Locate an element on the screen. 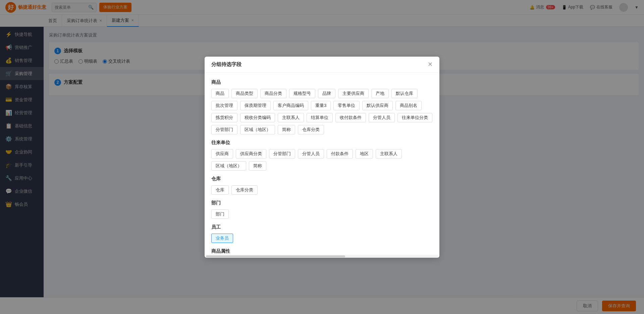 The width and height of the screenshot is (644, 314). tag-cp-region: 地区 is located at coordinates (364, 154).